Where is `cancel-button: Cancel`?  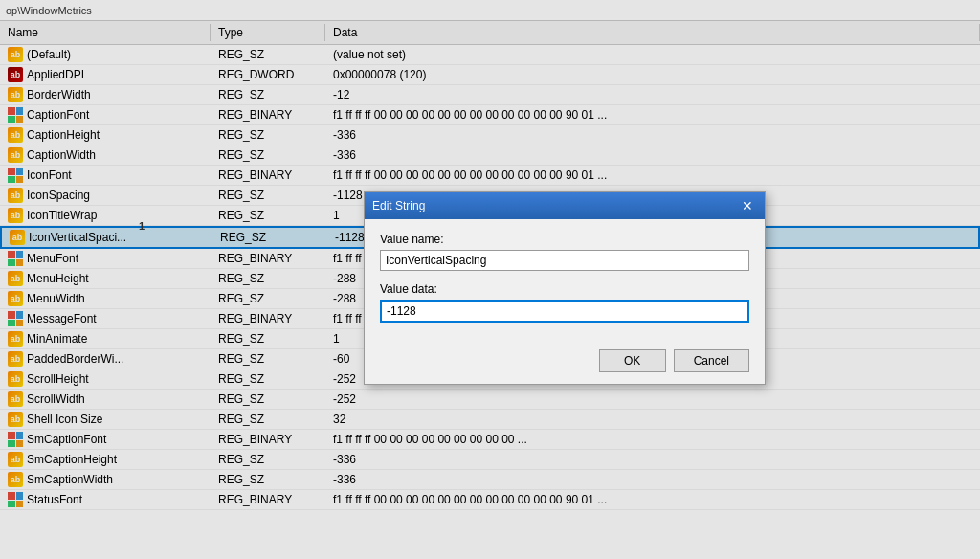 cancel-button: Cancel is located at coordinates (712, 361).